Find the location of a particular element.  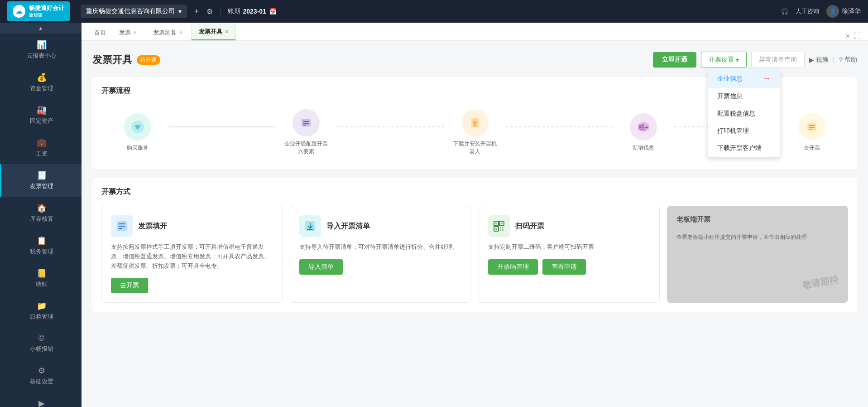

logo-icon: ☁ is located at coordinates (19, 11).